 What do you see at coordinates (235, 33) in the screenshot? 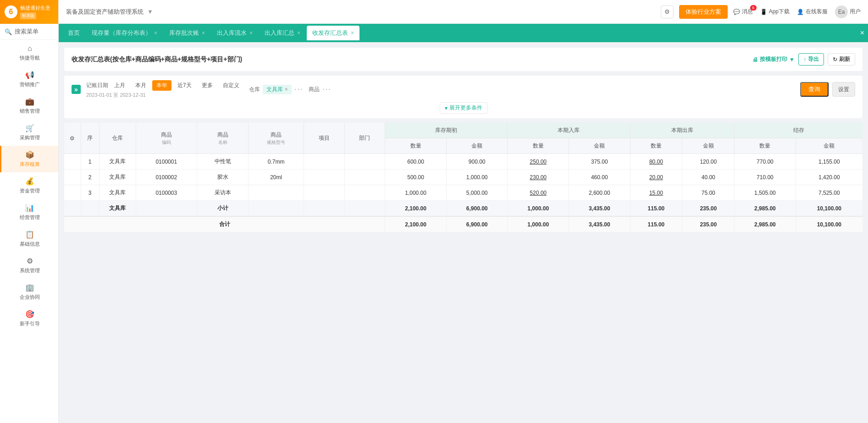
I see `tab-inout-flow: 出入库流水 ×` at bounding box center [235, 33].